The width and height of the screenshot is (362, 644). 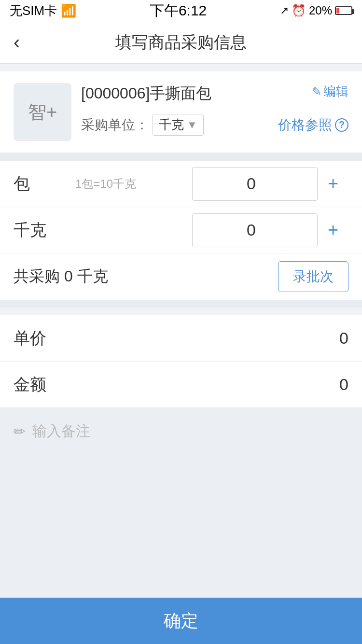 What do you see at coordinates (43, 11) in the screenshot?
I see `status-left: 无SIM卡 📶` at bounding box center [43, 11].